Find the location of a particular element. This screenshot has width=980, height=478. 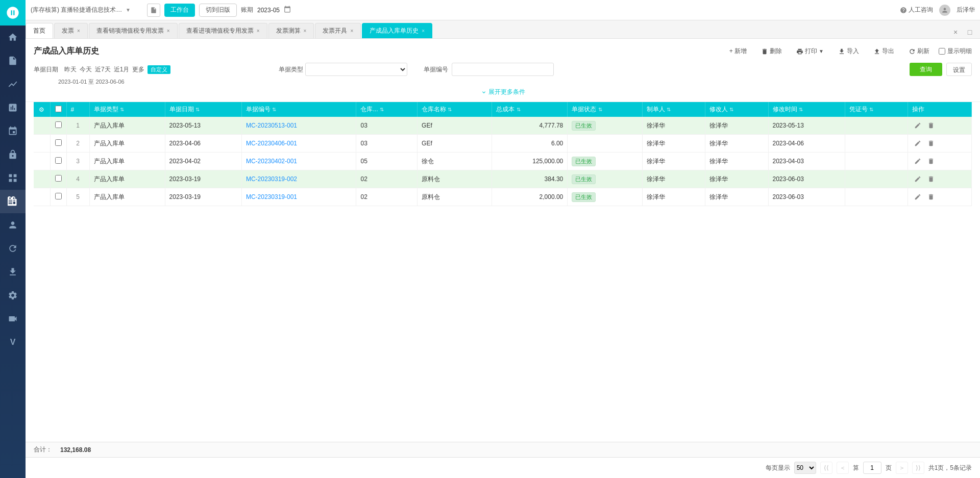

col-creator: 制单人 ⇅ is located at coordinates (674, 109).